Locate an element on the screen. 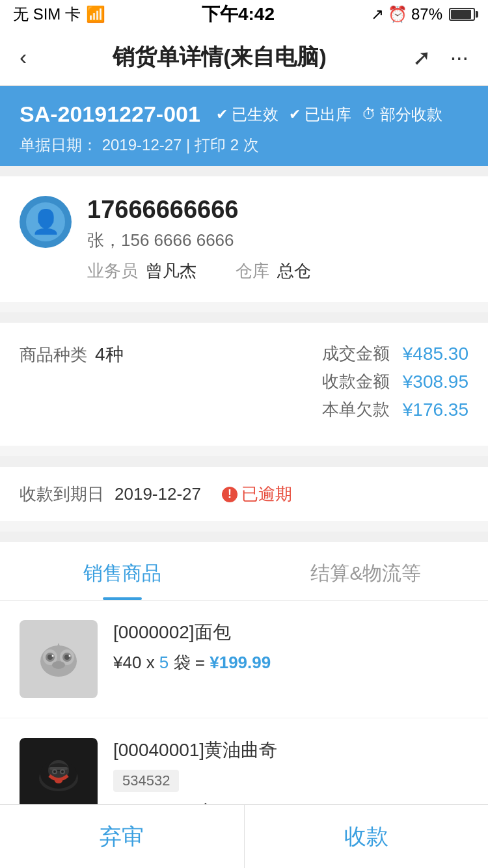  owl-icon is located at coordinates (59, 659).